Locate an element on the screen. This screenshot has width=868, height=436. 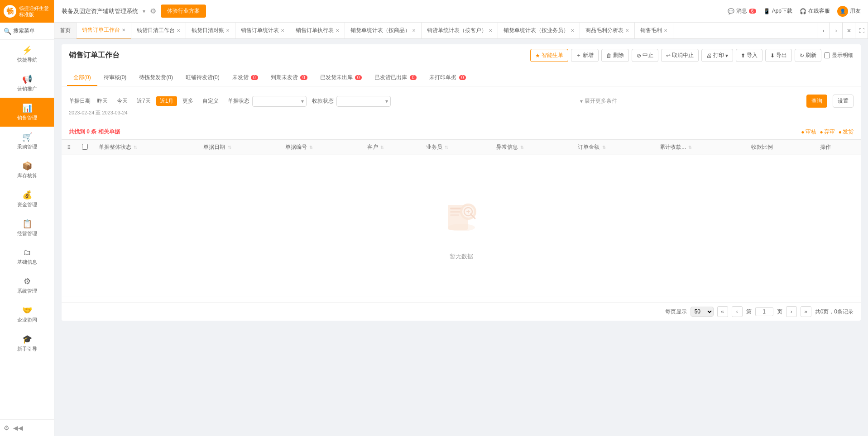
sidebar-item-basic: 🗂 基础信息 is located at coordinates (27, 257).